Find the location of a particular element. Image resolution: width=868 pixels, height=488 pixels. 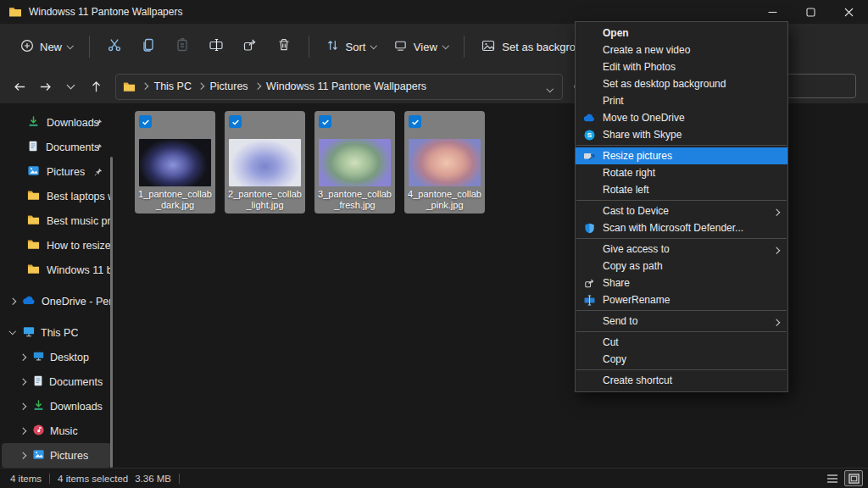

breadcrumb-current-folder: Windowss 11 Pantone Wallpapers is located at coordinates (346, 86).